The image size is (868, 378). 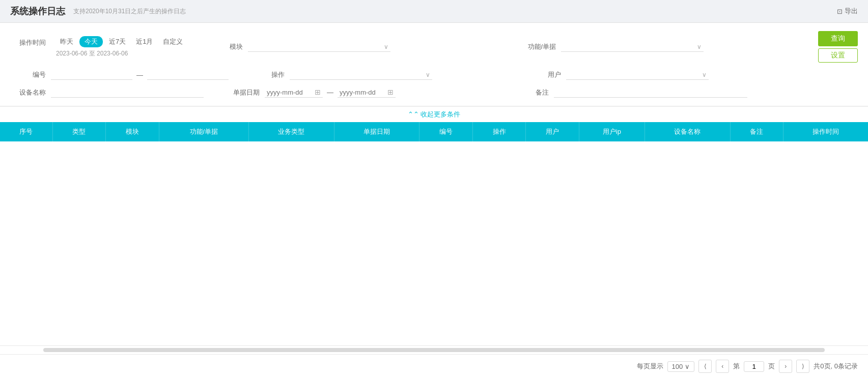 What do you see at coordinates (434, 350) in the screenshot?
I see `horizontal-scrollbar` at bounding box center [434, 350].